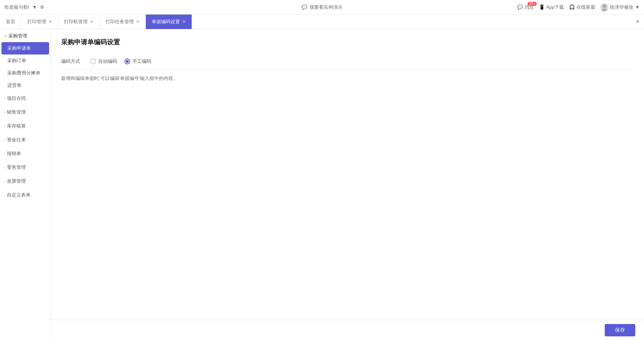  Describe the element at coordinates (25, 85) in the screenshot. I see `sidebar-item-stock-in: 进货单` at that location.